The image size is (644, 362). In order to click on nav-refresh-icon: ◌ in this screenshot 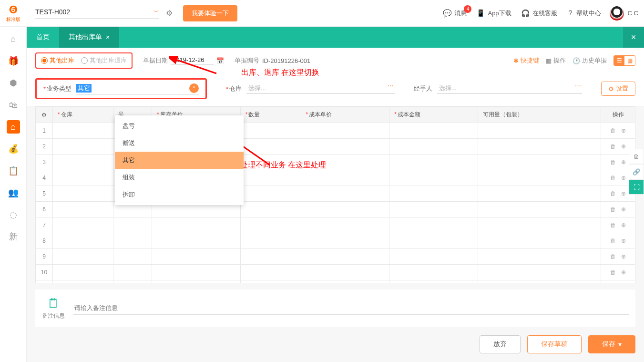, I will do `click(13, 215)`.